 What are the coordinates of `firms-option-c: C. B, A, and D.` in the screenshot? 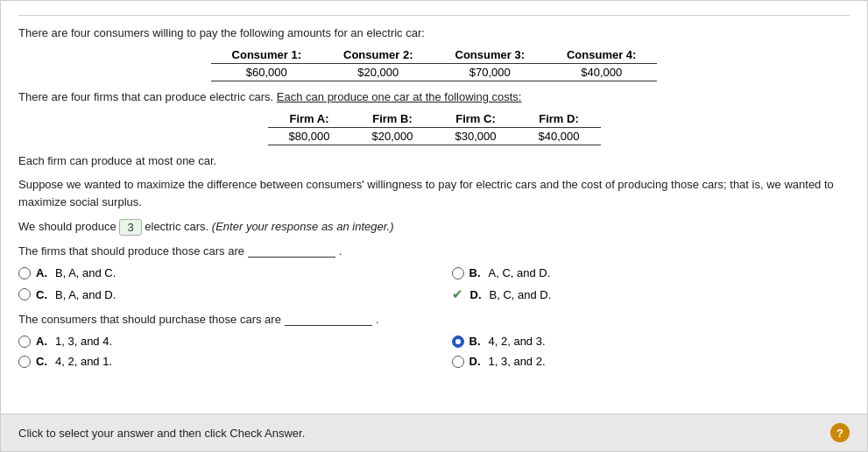 It's located at (217, 294).